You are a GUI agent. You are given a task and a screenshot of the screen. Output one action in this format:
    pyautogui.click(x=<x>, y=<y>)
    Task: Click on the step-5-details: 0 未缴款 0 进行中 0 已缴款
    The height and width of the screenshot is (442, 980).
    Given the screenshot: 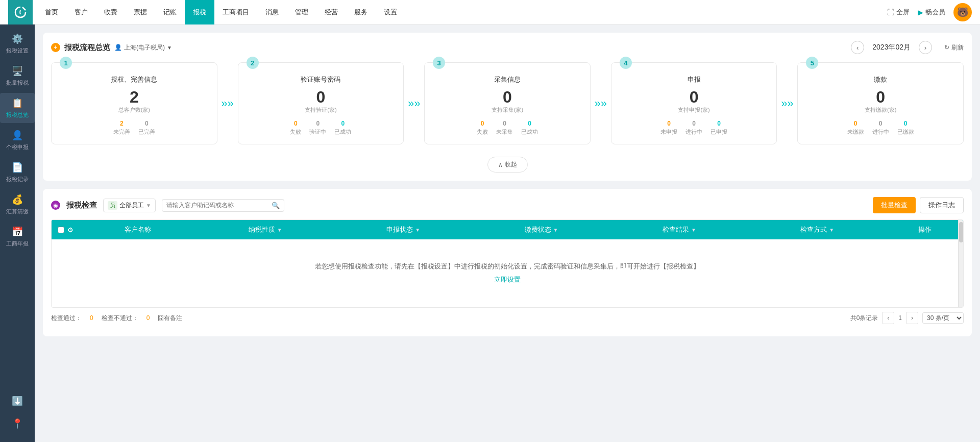 What is the action you would take?
    pyautogui.click(x=881, y=128)
    